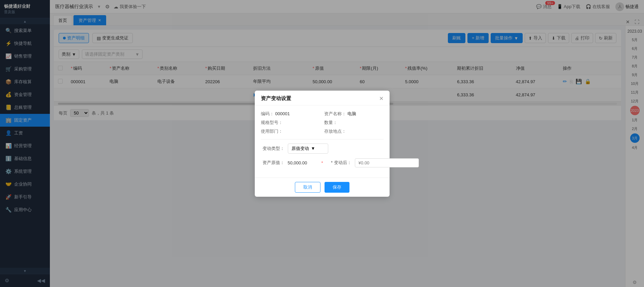 The width and height of the screenshot is (644, 287). Describe the element at coordinates (322, 163) in the screenshot. I see `value-change-row: 资产原值： 50,000.00 * * 变动后：` at that location.